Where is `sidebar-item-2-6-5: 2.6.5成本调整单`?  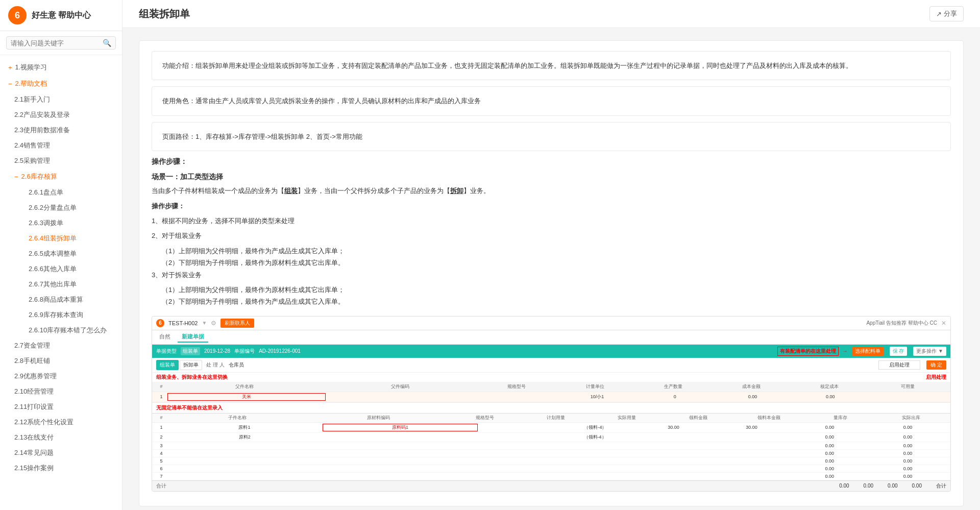
sidebar-item-2-6-5: 2.6.5成本调整单 is located at coordinates (76, 254).